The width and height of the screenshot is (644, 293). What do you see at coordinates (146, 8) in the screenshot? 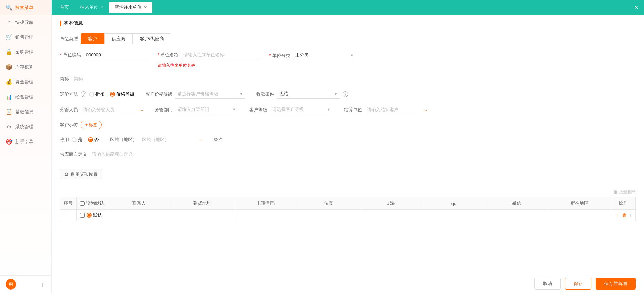
I see `tab-new-contact-close: ✕` at bounding box center [146, 8].